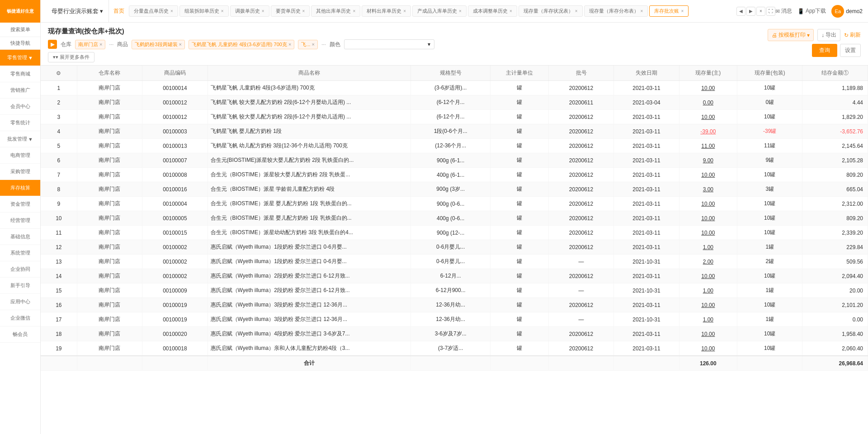 The height and width of the screenshot is (434, 868). What do you see at coordinates (20, 204) in the screenshot?
I see `sidebar-item-finance: 资金管理` at bounding box center [20, 204].